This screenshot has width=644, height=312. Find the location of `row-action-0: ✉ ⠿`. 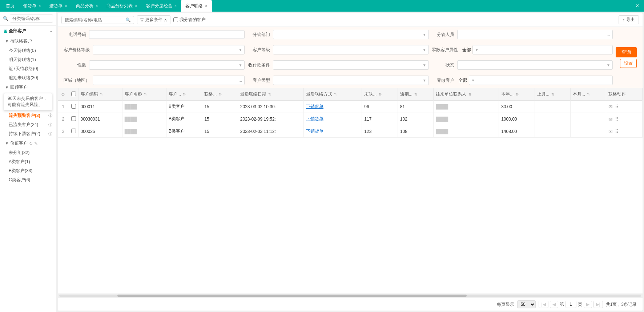

row-action-0: ✉ ⠿ is located at coordinates (624, 107).